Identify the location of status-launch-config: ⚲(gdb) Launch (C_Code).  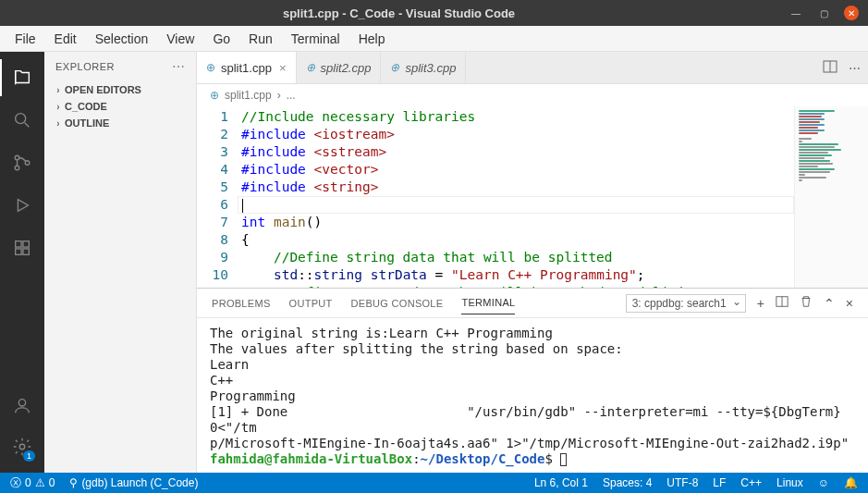
(133, 483).